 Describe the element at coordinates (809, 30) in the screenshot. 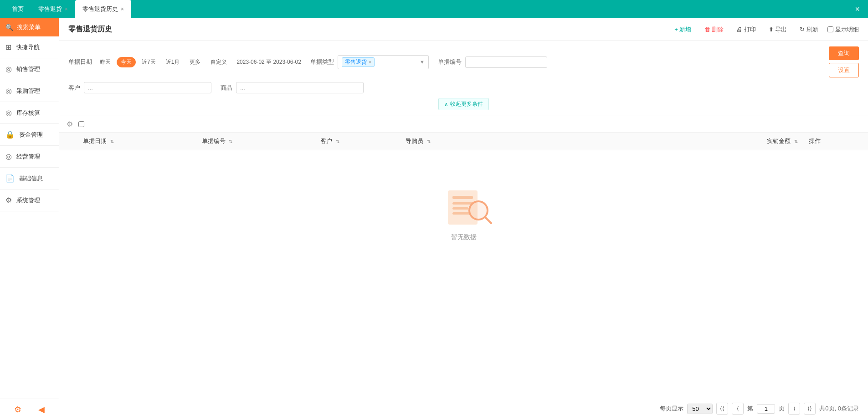

I see `refresh-button: ↻ 刷新` at that location.